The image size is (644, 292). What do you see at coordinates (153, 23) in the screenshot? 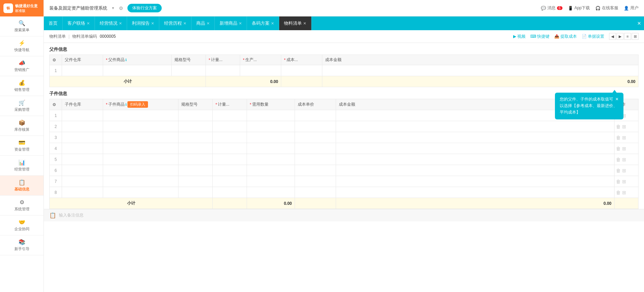
I see `tab-close-profit: ✕` at bounding box center [153, 23].